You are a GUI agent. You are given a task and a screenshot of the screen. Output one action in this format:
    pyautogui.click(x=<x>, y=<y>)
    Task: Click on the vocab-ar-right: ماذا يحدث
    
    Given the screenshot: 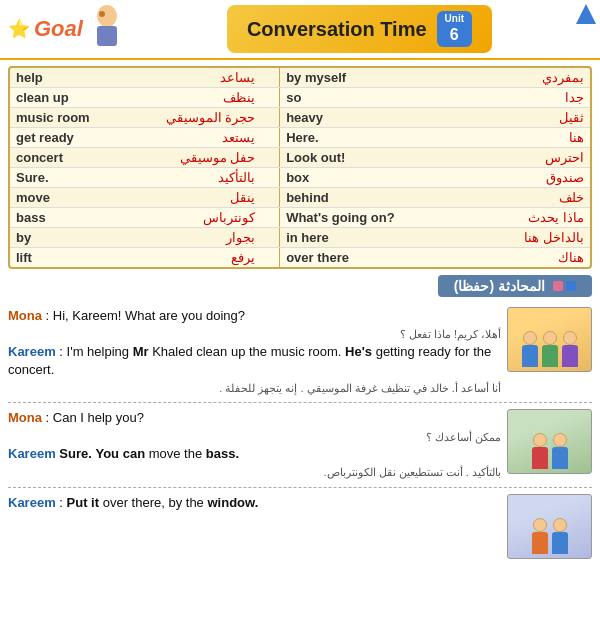 What is the action you would take?
    pyautogui.click(x=524, y=218)
    